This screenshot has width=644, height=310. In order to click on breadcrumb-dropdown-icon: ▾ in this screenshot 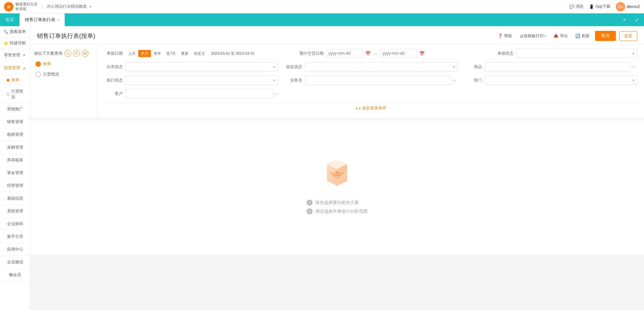, I will do `click(91, 7)`.